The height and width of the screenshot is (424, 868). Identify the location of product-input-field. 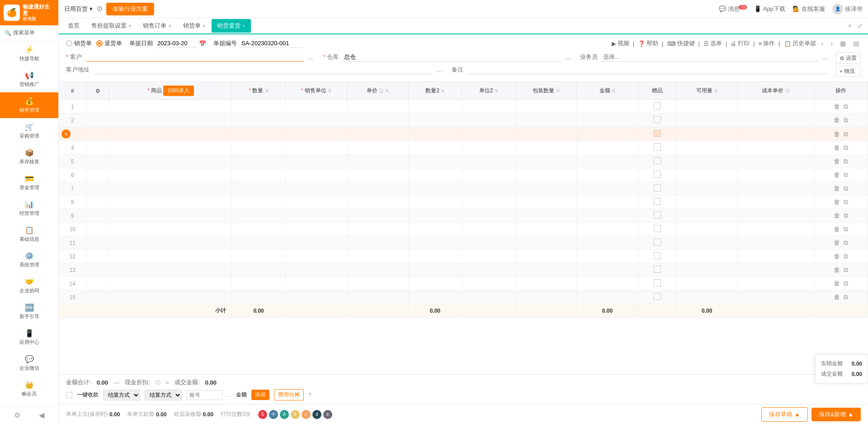
(170, 134).